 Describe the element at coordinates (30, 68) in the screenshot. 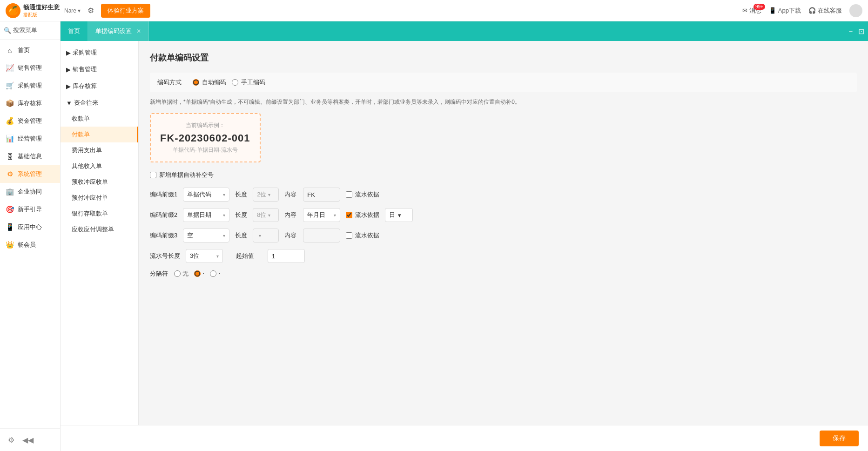

I see `sidebar-item-sales: 📈 销售管理` at that location.